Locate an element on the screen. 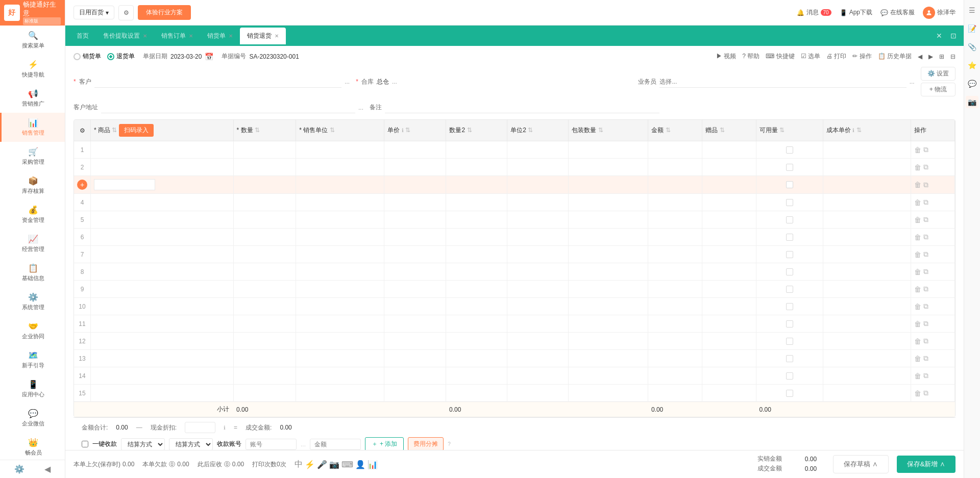 Image resolution: width=980 pixels, height=478 pixels. next-btn: ▶ is located at coordinates (931, 56).